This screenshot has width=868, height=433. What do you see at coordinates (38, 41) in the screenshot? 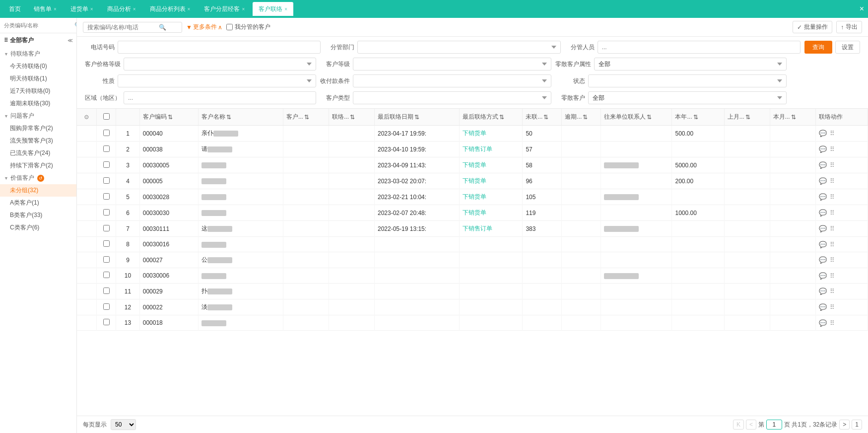
I see `sidebar-all-customers: ⠿ 全部客户 ≪` at bounding box center [38, 41].